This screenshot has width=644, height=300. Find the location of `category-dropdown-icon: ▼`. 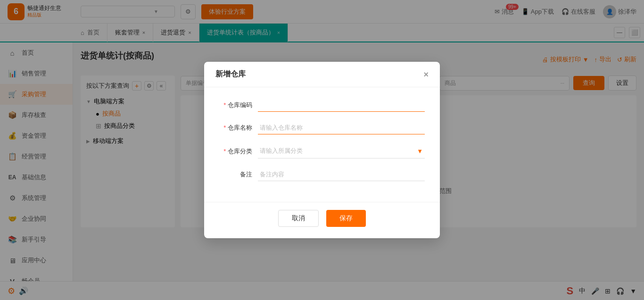

category-dropdown-icon: ▼ is located at coordinates (420, 151).